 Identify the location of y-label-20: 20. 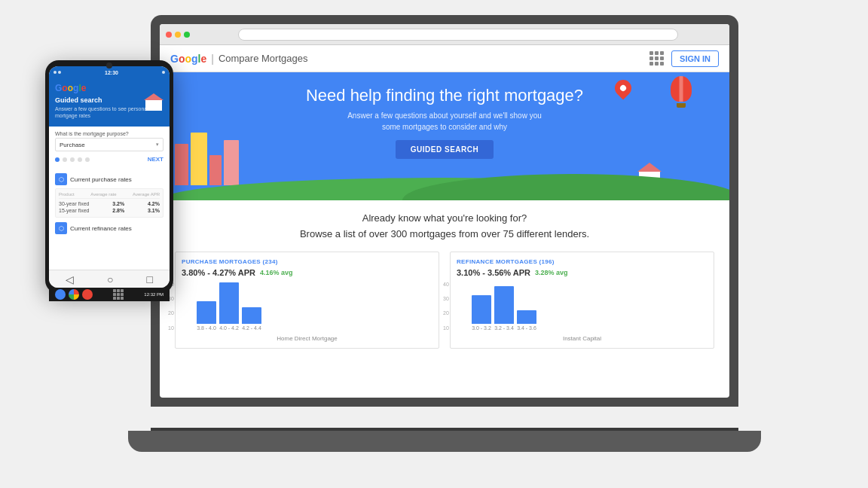
(171, 313).